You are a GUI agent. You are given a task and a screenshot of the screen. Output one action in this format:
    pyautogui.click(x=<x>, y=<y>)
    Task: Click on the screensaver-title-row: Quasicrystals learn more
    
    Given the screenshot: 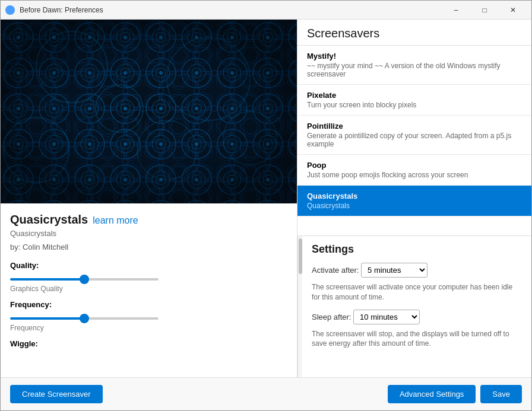 What is the action you would take?
    pyautogui.click(x=148, y=219)
    